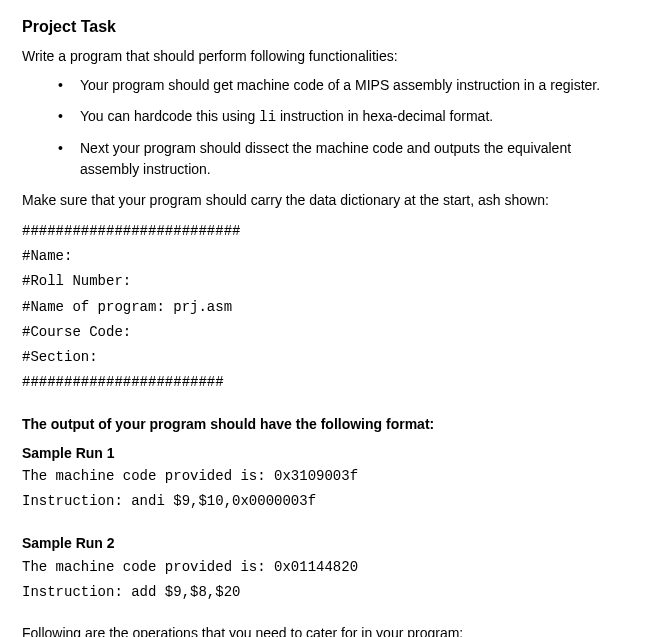  Describe the element at coordinates (324, 332) in the screenshot. I see `dict-course: #Course Code:` at that location.